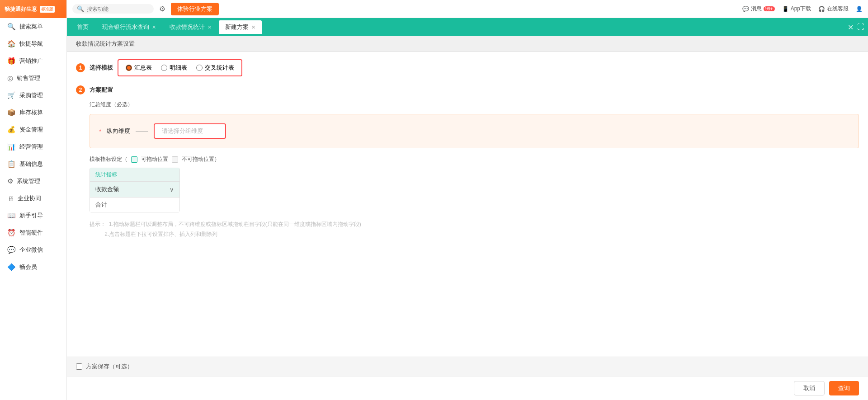 This screenshot has width=868, height=400. I want to click on sidebar-item-0: 🔍搜索菜单, so click(33, 27).